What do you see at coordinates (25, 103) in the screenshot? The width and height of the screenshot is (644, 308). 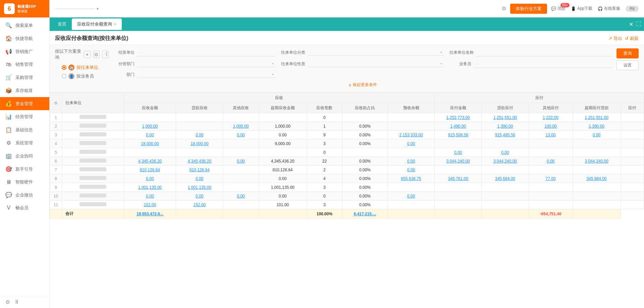 I see `sidebar-item-finance: 💰 资金管理` at bounding box center [25, 103].